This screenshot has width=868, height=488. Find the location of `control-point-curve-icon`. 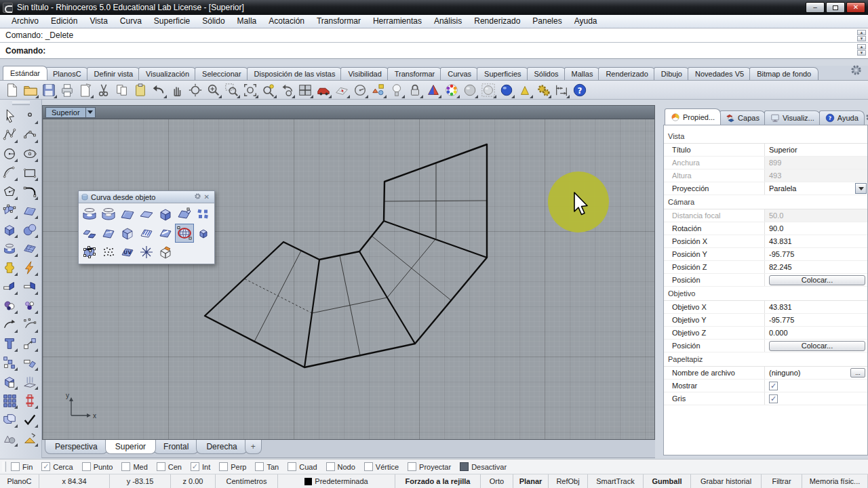

control-point-curve-icon is located at coordinates (9, 135).